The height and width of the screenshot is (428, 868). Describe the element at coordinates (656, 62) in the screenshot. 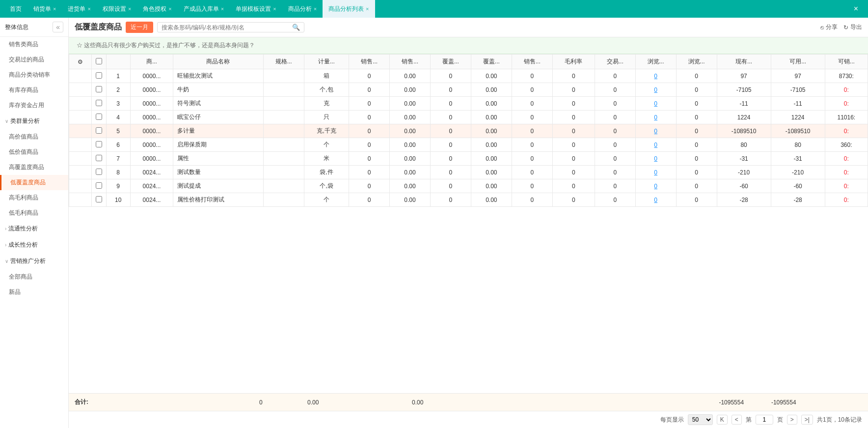

I see `browse1-column-header: 浏览...` at that location.